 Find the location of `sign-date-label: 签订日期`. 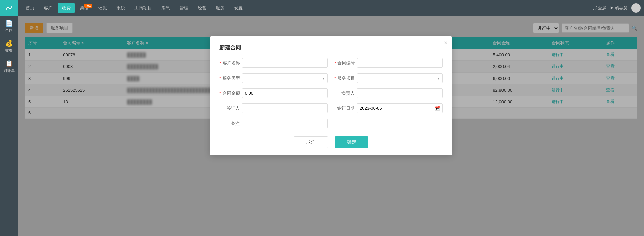

sign-date-label: 签订日期 is located at coordinates (345, 108).